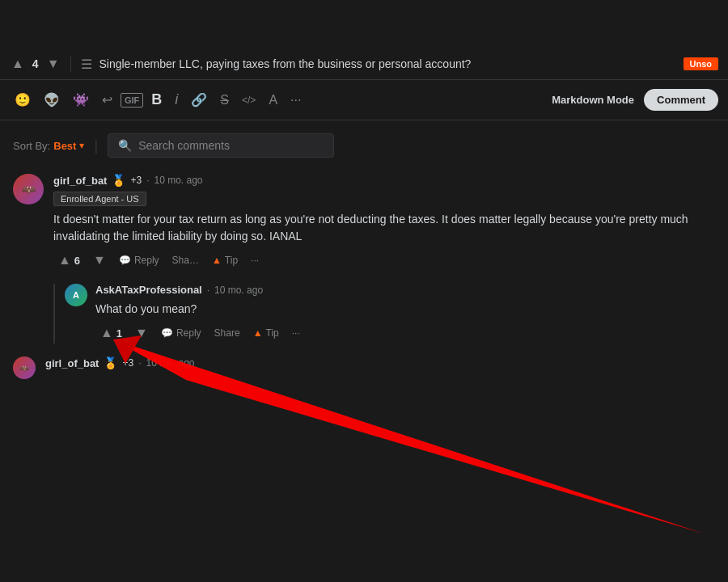 The height and width of the screenshot is (582, 728). I want to click on comment-1-upvote-count: 6, so click(78, 260).